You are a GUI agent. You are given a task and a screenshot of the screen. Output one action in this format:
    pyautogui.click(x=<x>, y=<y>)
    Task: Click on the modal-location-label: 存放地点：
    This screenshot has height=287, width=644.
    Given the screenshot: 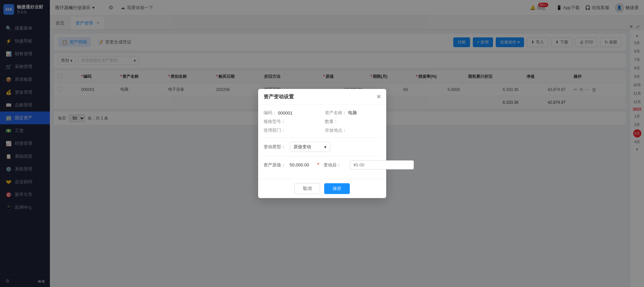 What is the action you would take?
    pyautogui.click(x=336, y=130)
    